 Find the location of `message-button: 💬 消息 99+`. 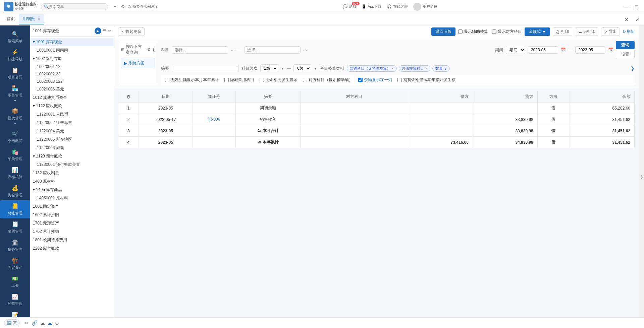

message-button: 💬 消息 99+ is located at coordinates (350, 7).